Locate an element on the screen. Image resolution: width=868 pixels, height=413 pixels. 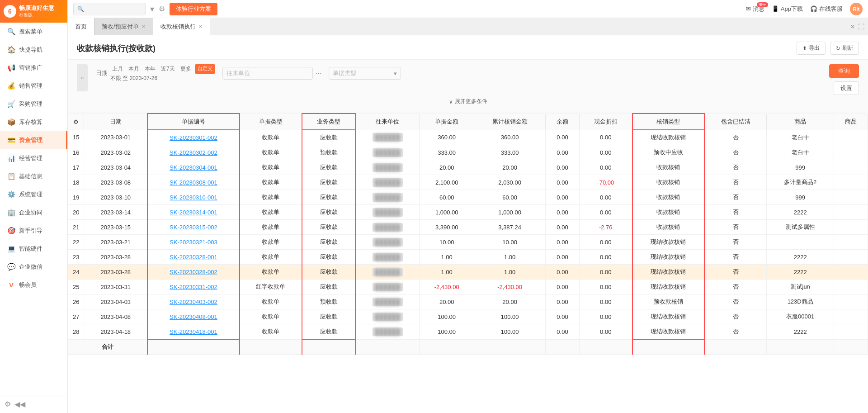
col-amount: 单据金额 is located at coordinates (447, 122).